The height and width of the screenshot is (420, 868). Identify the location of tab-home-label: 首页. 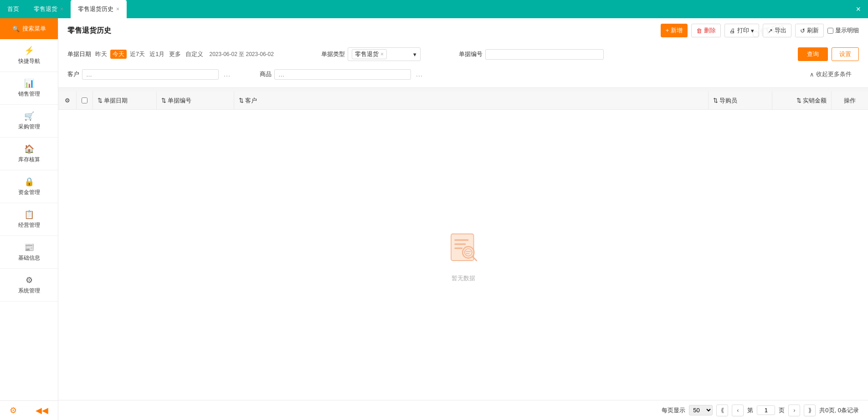
(13, 9).